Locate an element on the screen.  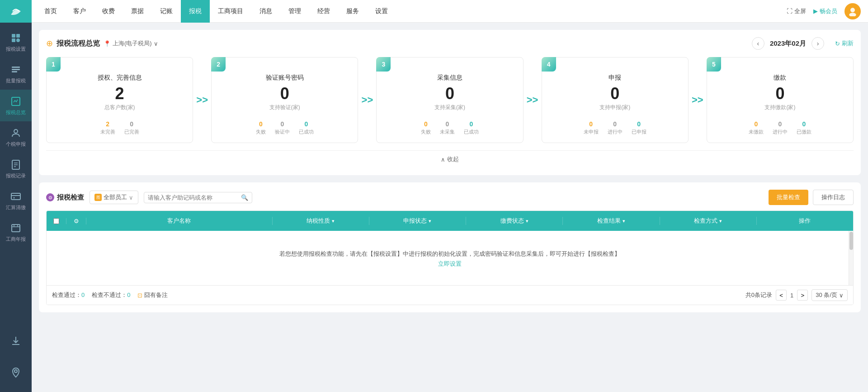
nav-item-settings: 设置 is located at coordinates (382, 11).